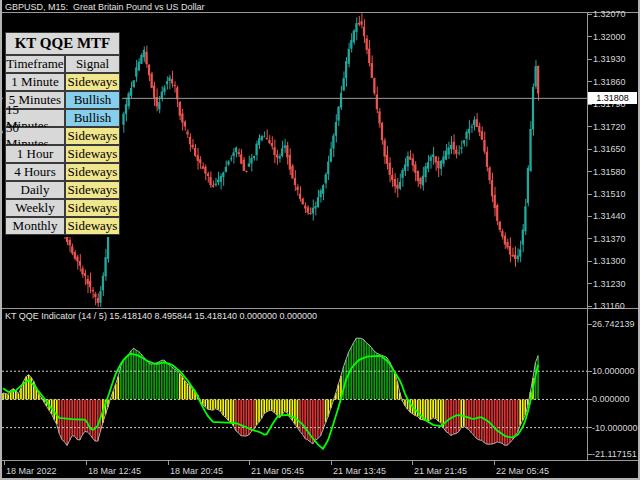 Image resolution: width=640 pixels, height=480 pixels. I want to click on price-axis-label: 1.31720, so click(610, 127).